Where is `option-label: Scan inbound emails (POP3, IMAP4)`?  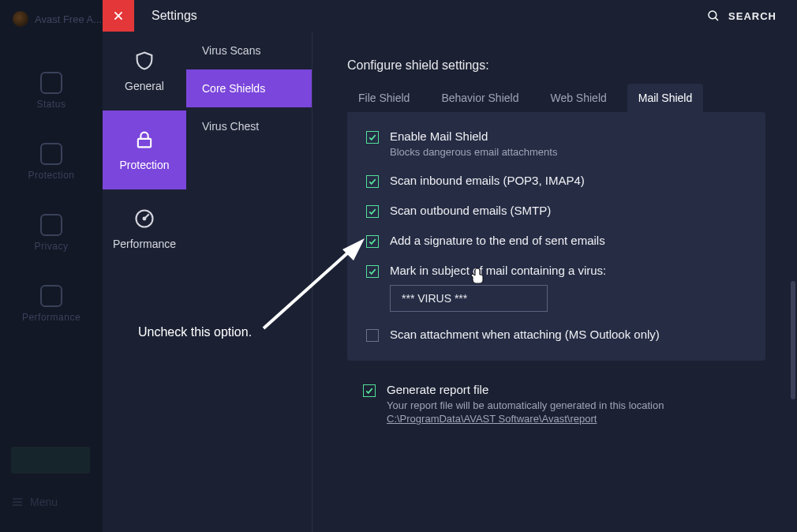 option-label: Scan inbound emails (POP3, IMAP4) is located at coordinates (568, 180).